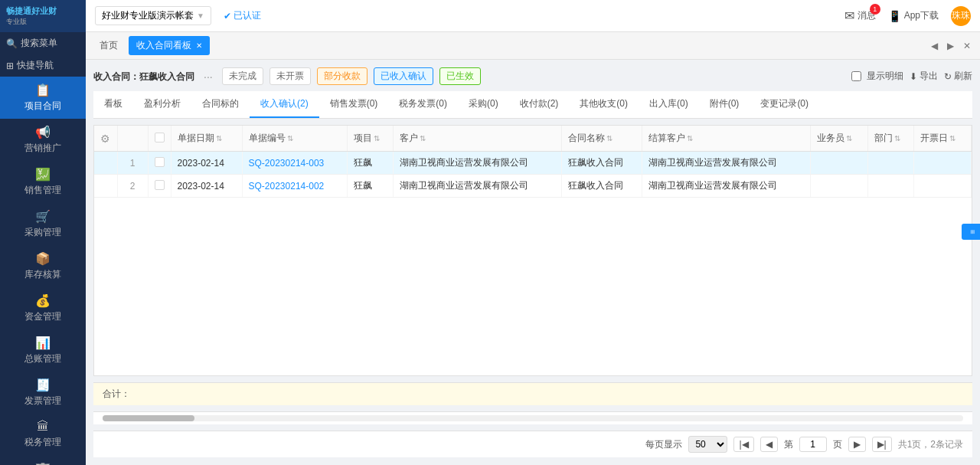  I want to click on col-header-bill-no: 单据编号⇅, so click(294, 139).